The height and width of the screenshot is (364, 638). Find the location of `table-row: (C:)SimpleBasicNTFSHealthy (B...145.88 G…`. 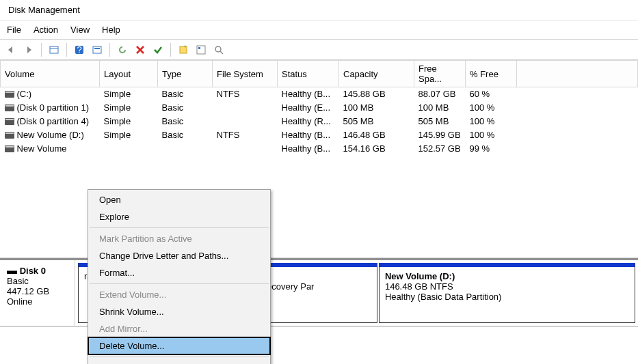

table-row: (C:)SimpleBasicNTFSHealthy (B...145.88 G… is located at coordinates (319, 94).